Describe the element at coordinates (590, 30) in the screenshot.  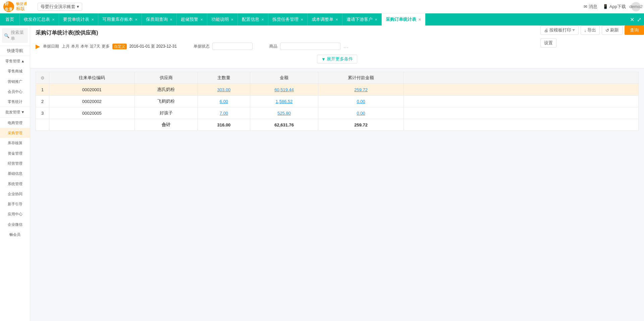
I see `export-button: ↓ 导出` at that location.